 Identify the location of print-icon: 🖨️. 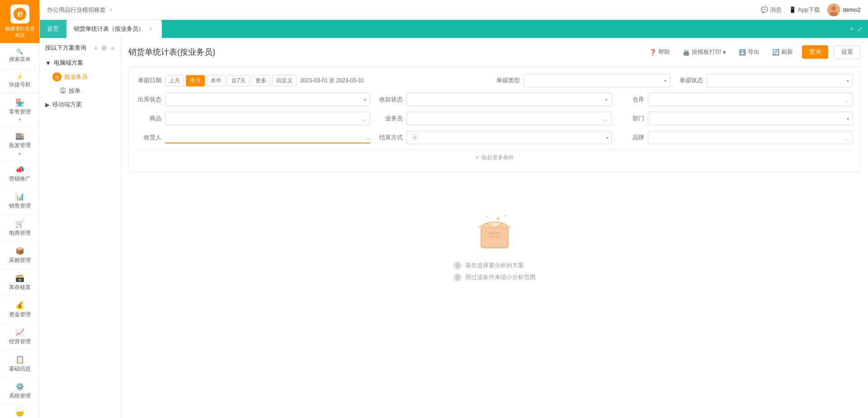
(686, 52).